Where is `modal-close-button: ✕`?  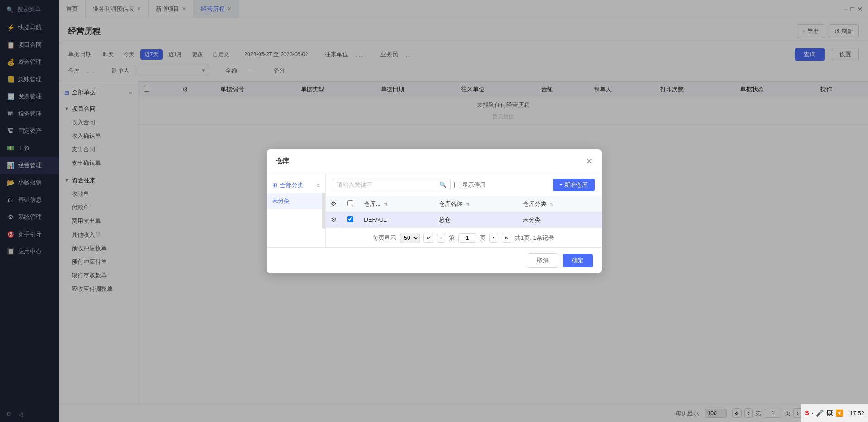
modal-close-button: ✕ is located at coordinates (590, 161).